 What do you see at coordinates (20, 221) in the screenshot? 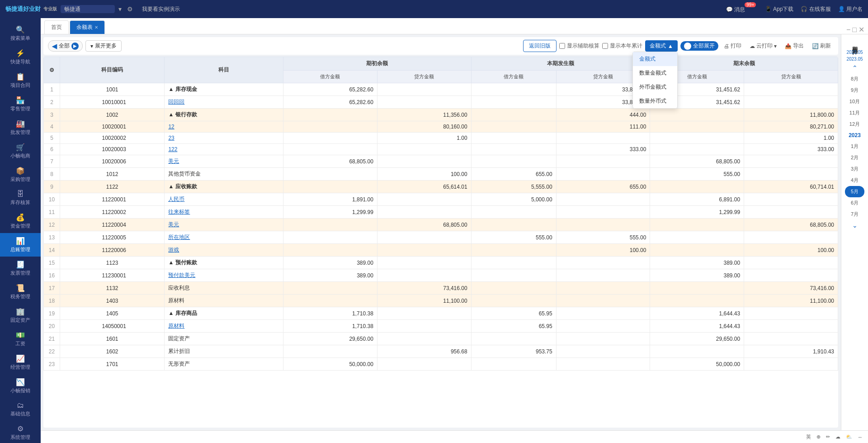
I see `sidebar-item-capital: 💰资金管理` at bounding box center [20, 221].